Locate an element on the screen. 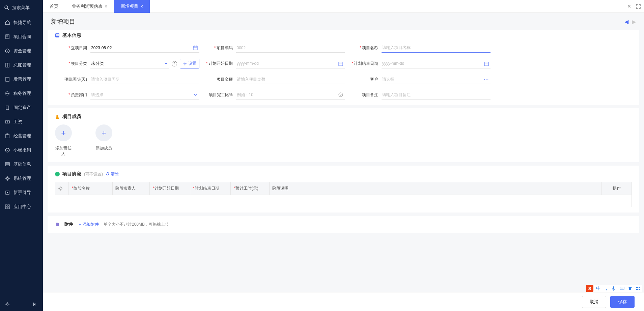 The width and height of the screenshot is (644, 311). cancel-button: 取消 is located at coordinates (594, 302).